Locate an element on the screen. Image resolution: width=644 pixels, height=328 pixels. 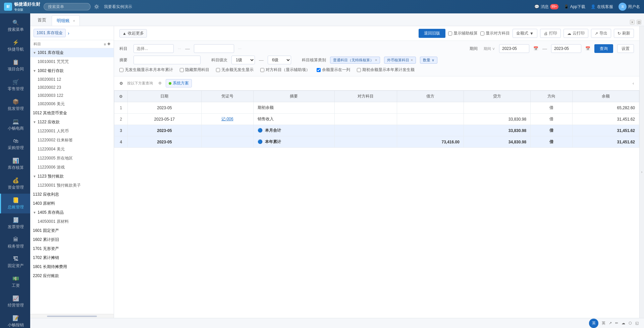
tree-item-11220006: 11220006 游戏 is located at coordinates (72, 168).